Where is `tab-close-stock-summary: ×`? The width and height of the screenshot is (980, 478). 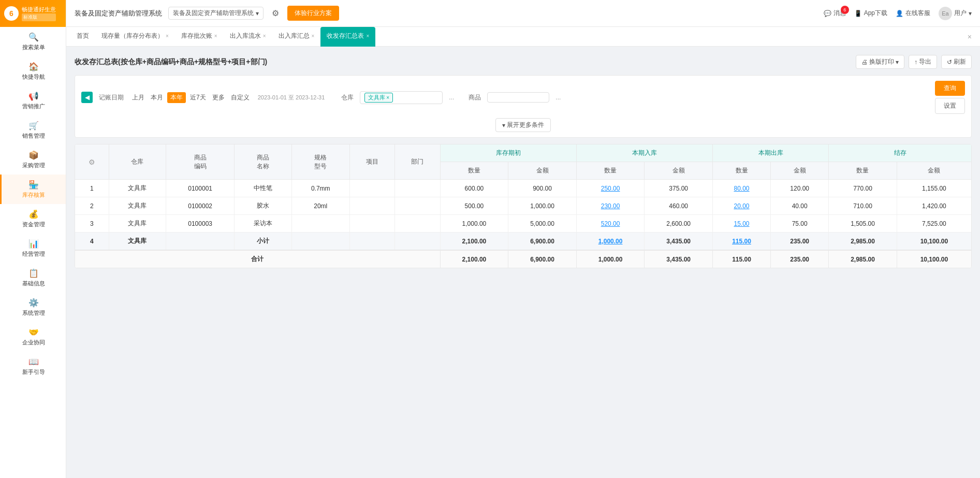 tab-close-stock-summary: × is located at coordinates (313, 36).